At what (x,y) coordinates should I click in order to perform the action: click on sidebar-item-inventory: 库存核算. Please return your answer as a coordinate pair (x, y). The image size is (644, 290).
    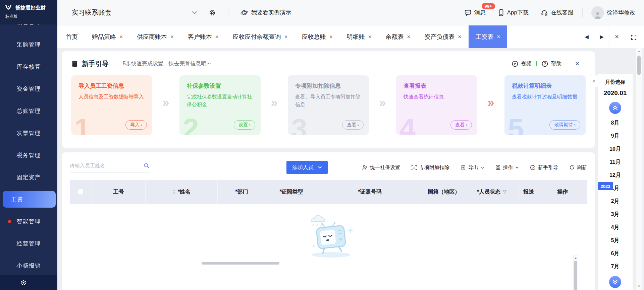
    Looking at the image, I should click on (29, 67).